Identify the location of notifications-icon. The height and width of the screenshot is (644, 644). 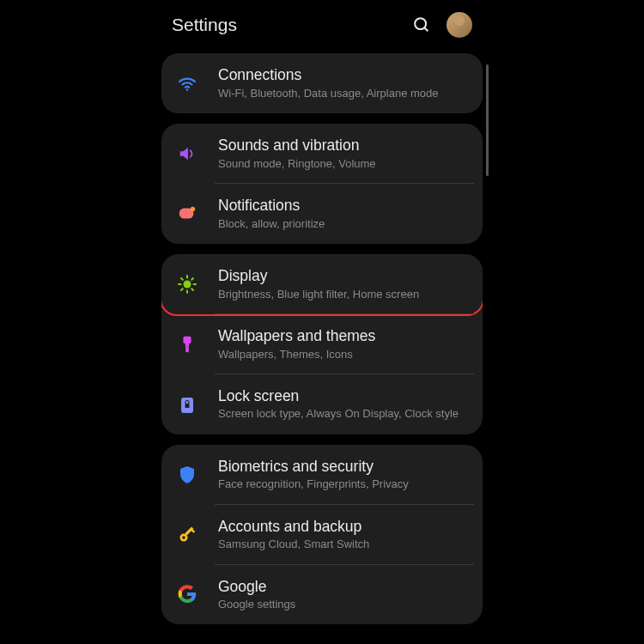
(187, 214).